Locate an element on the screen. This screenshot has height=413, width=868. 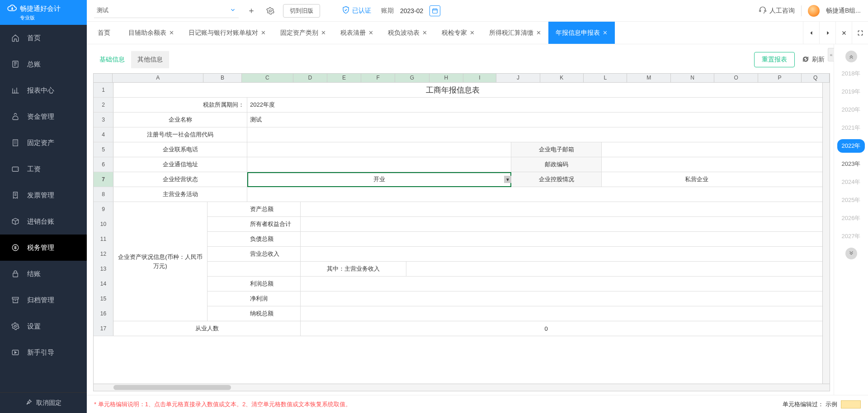
col-header-E: E is located at coordinates (344, 78).